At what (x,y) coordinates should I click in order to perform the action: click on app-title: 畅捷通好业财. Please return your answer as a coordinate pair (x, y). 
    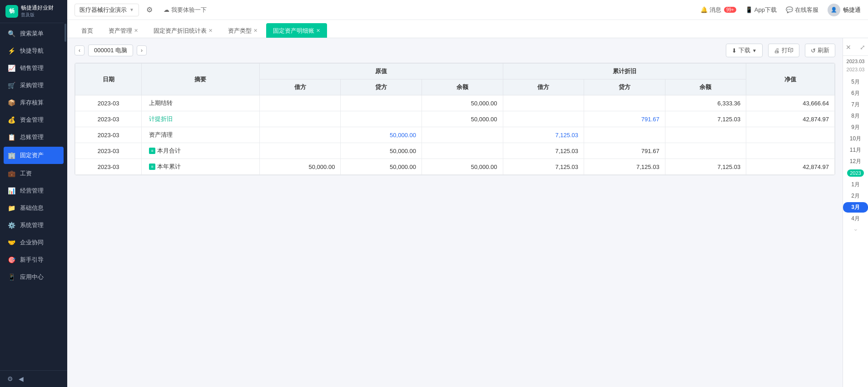
    Looking at the image, I should click on (37, 8).